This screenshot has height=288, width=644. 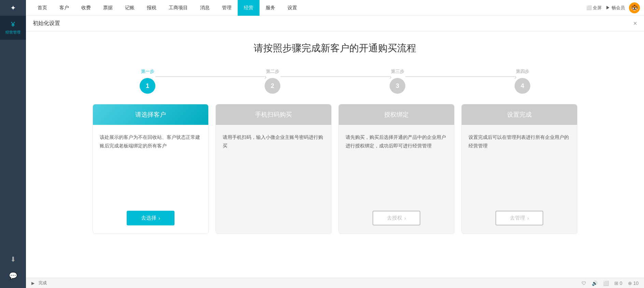 What do you see at coordinates (151, 218) in the screenshot?
I see `go-select-button: 去选择 ›` at bounding box center [151, 218].